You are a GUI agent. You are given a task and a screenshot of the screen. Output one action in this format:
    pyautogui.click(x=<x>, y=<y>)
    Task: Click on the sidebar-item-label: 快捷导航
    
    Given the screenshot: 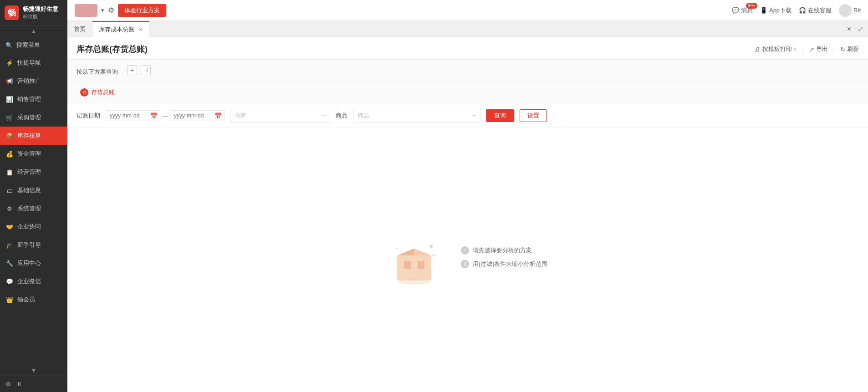 What is the action you would take?
    pyautogui.click(x=29, y=63)
    